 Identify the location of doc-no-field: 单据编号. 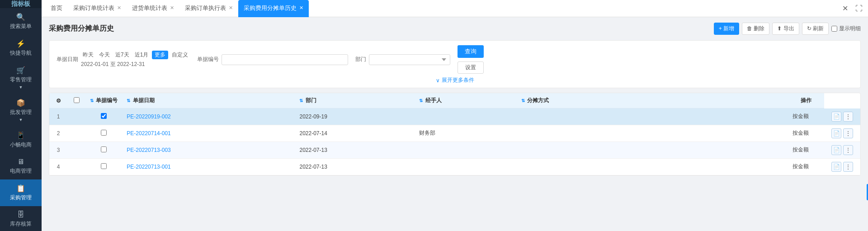
(273, 60).